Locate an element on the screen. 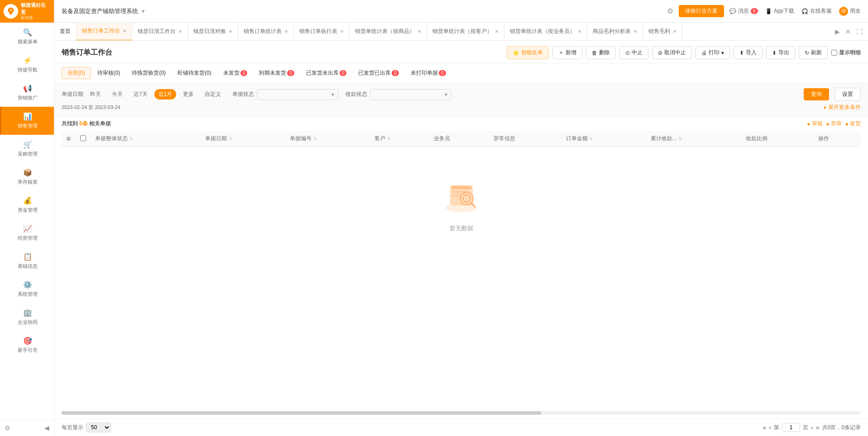 The image size is (868, 436). approve-button: ● 审核 is located at coordinates (815, 124).